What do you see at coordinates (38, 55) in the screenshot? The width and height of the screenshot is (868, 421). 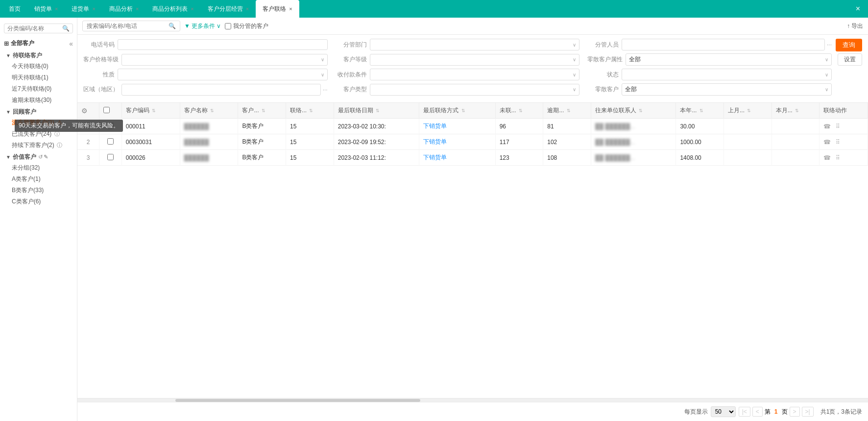 I see `sidebar-group-pending-contact: ▼ 待联络客户` at bounding box center [38, 55].